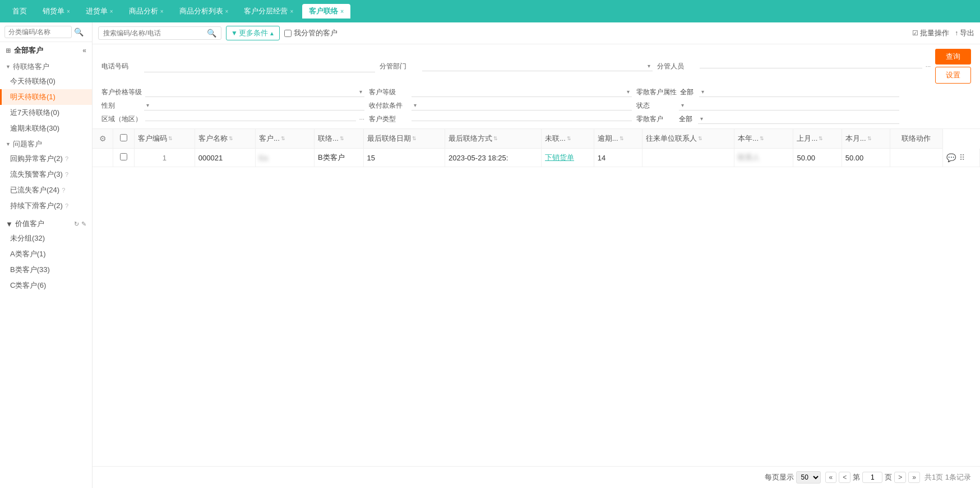  Describe the element at coordinates (46, 286) in the screenshot. I see `sidebar-item-c-class: C类客户(6)` at that location.